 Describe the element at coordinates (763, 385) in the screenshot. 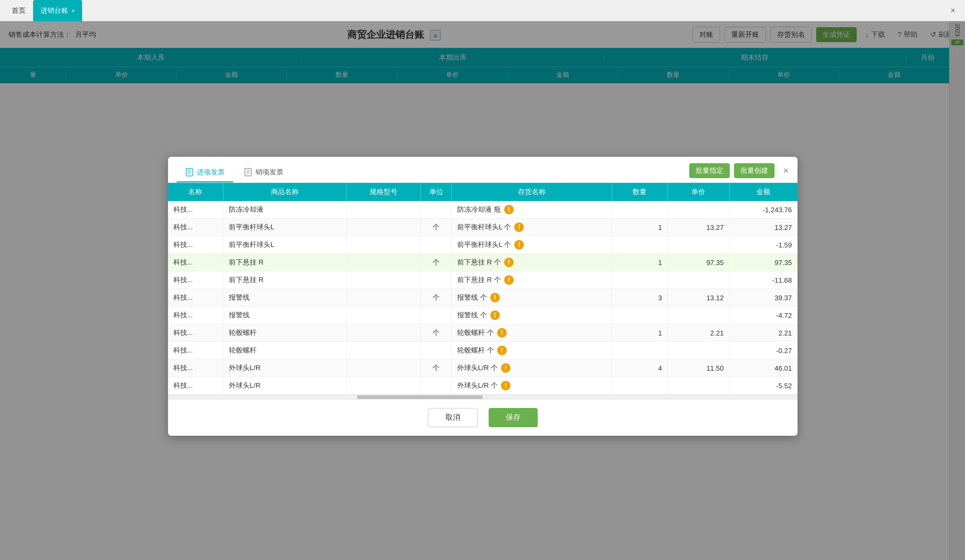

I see `cell-amount: -5.52` at that location.